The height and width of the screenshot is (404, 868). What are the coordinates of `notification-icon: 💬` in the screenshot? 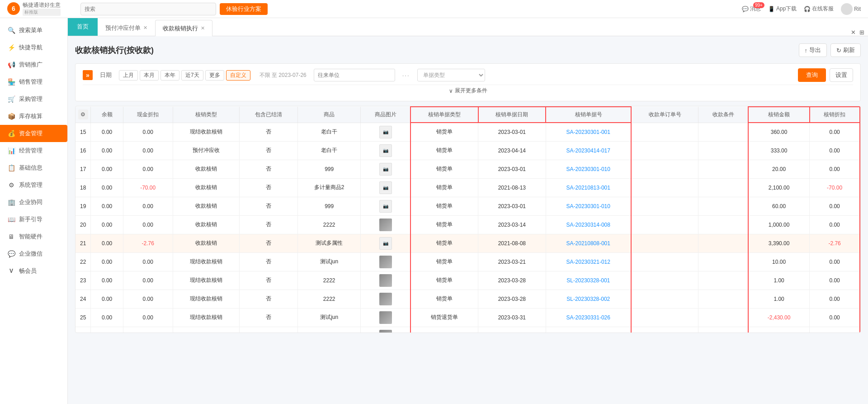 It's located at (745, 9).